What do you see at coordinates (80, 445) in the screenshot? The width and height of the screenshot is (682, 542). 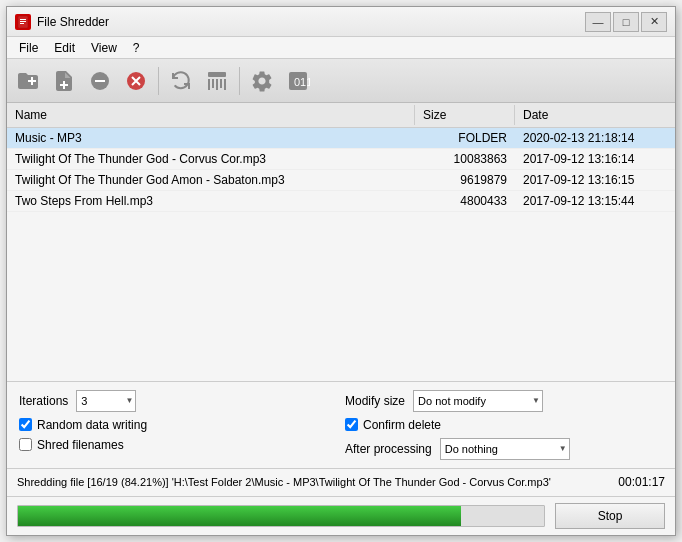 I see `shred-filenames-label: Shred filenames` at bounding box center [80, 445].